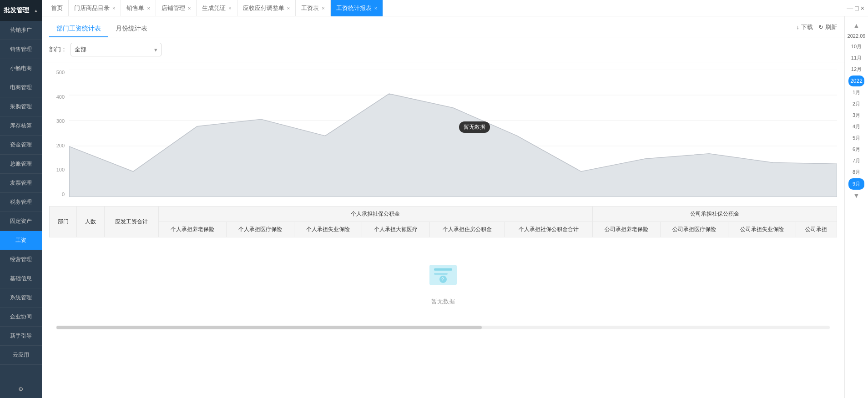 Image resolution: width=868 pixels, height=398 pixels. Describe the element at coordinates (805, 27) in the screenshot. I see `download-button: ↓ 下载` at that location.